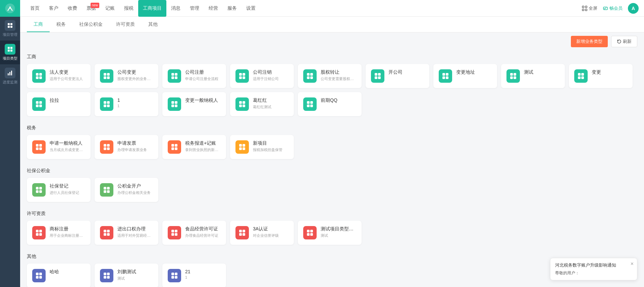 The width and height of the screenshot is (644, 287). Describe the element at coordinates (35, 8) in the screenshot. I see `topnav-home: 首页` at that location.